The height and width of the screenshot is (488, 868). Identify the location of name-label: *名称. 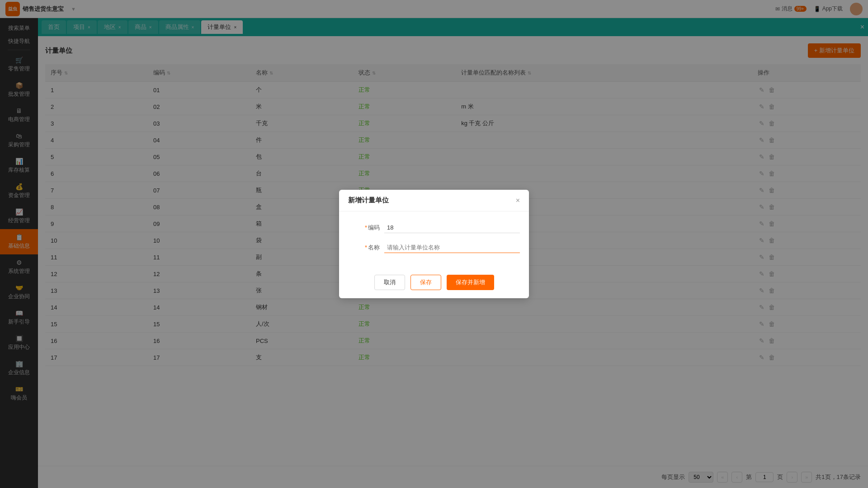
(364, 248).